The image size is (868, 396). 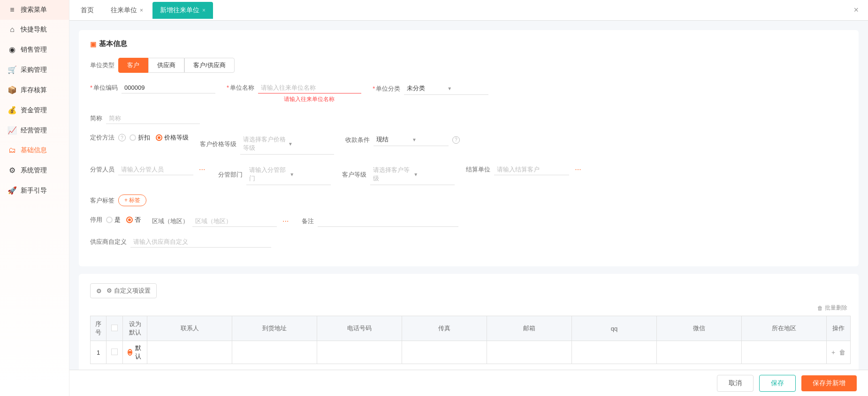 I want to click on disabled-no-option: 否, so click(x=133, y=220).